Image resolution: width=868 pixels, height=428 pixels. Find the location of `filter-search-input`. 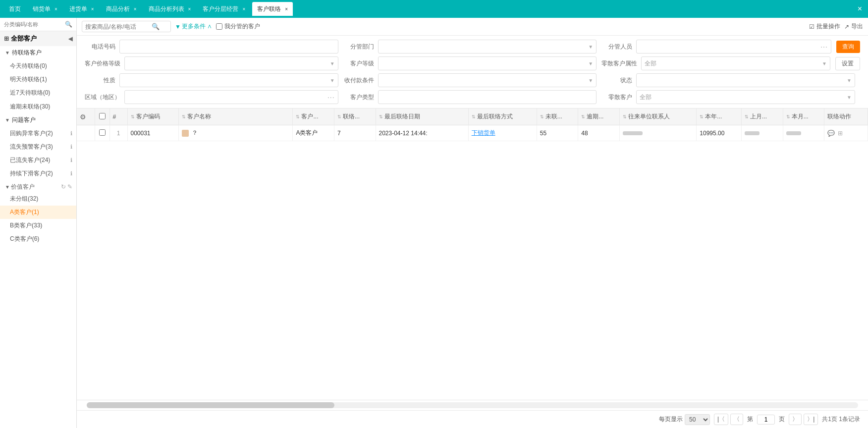

filter-search-input is located at coordinates (117, 27).